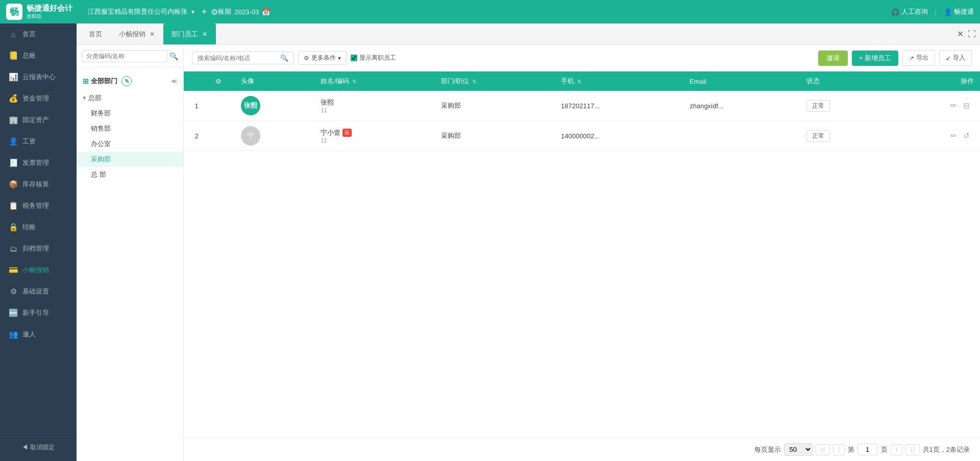  Describe the element at coordinates (38, 313) in the screenshot. I see `sidebar-item-guide: 🆕 新手引导` at that location.